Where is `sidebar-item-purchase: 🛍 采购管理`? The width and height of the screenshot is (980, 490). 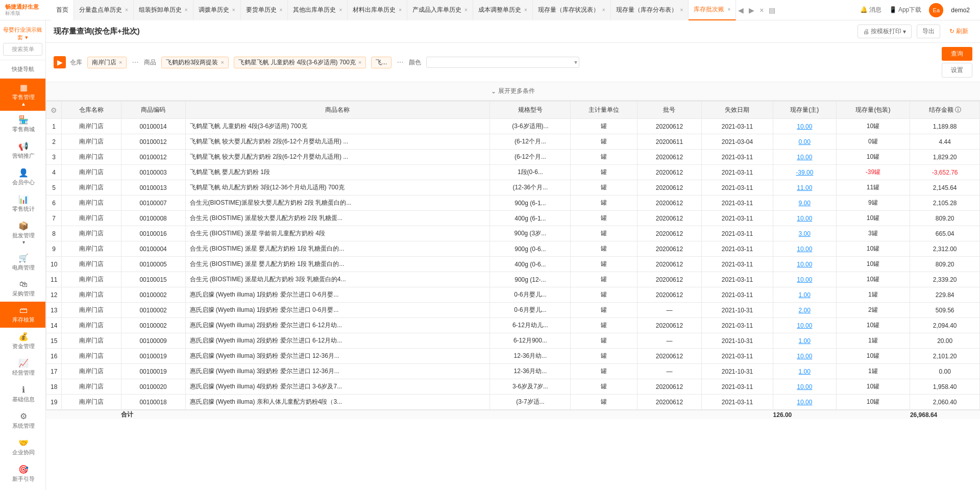
sidebar-item-purchase: 🛍 采购管理 is located at coordinates (22, 289).